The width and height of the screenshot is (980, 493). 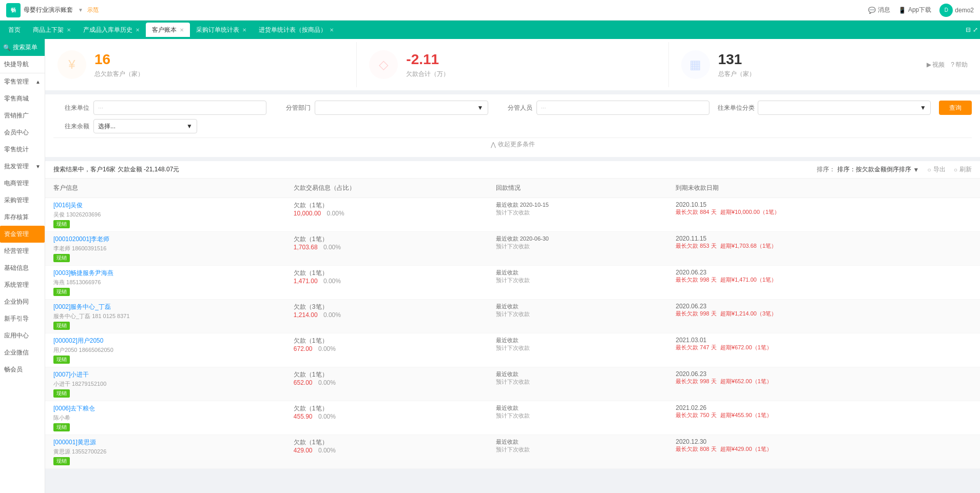 What do you see at coordinates (874, 169) in the screenshot?
I see `sort-value: 排序：按欠款金额倒序排序` at bounding box center [874, 169].